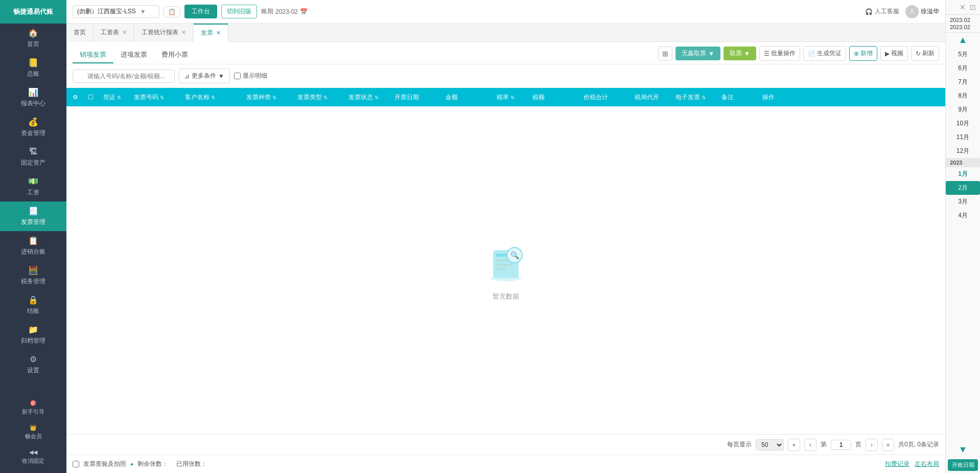  Describe the element at coordinates (506, 53) in the screenshot. I see `sub-tab-bar: 销项发票进项发票费用小票 ⊞ 无鑫取票 ▼ 取票 ▼ ☰ 批量操作` at that location.